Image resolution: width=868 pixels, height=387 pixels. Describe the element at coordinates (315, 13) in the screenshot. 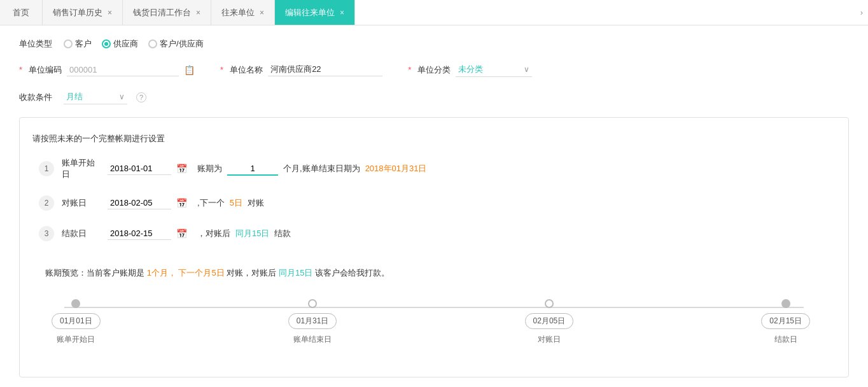

I see `tab-edit-partner: 编辑往来单位 ×` at that location.